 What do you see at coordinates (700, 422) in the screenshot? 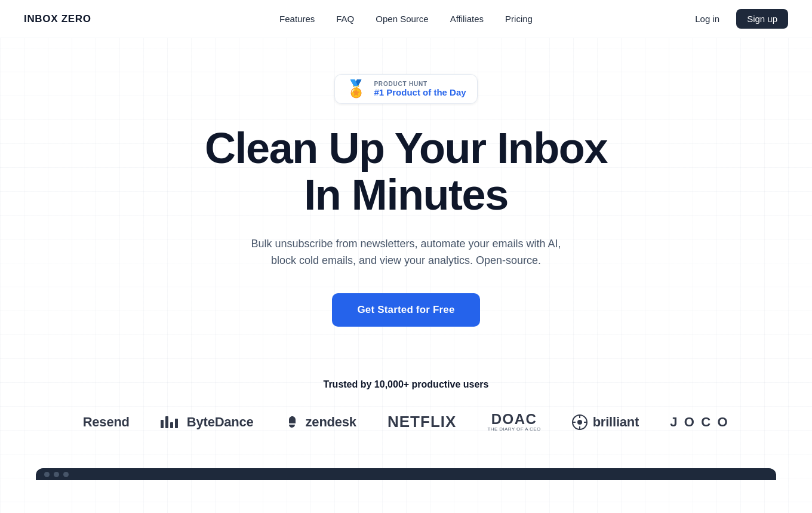
I see `logo-joco: J O C O` at bounding box center [700, 422].